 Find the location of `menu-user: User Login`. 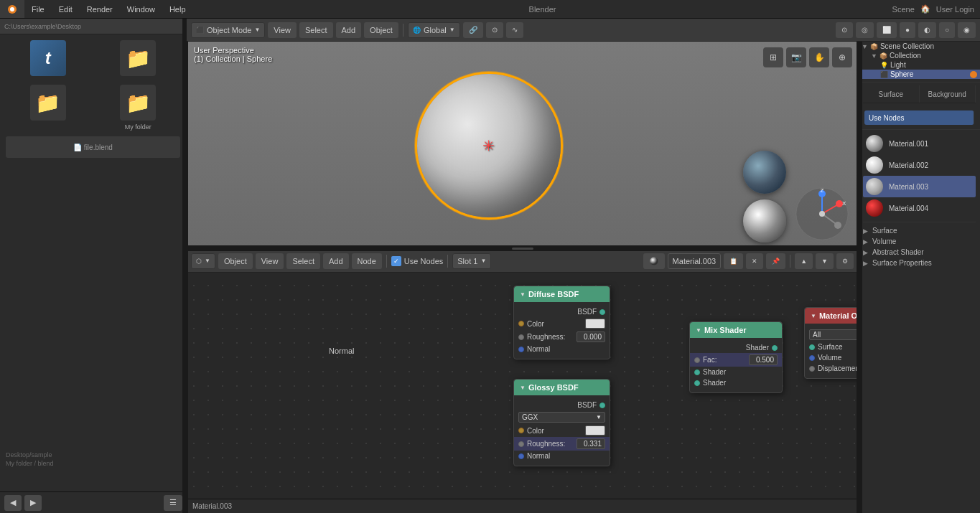

menu-user: User Login is located at coordinates (955, 9).